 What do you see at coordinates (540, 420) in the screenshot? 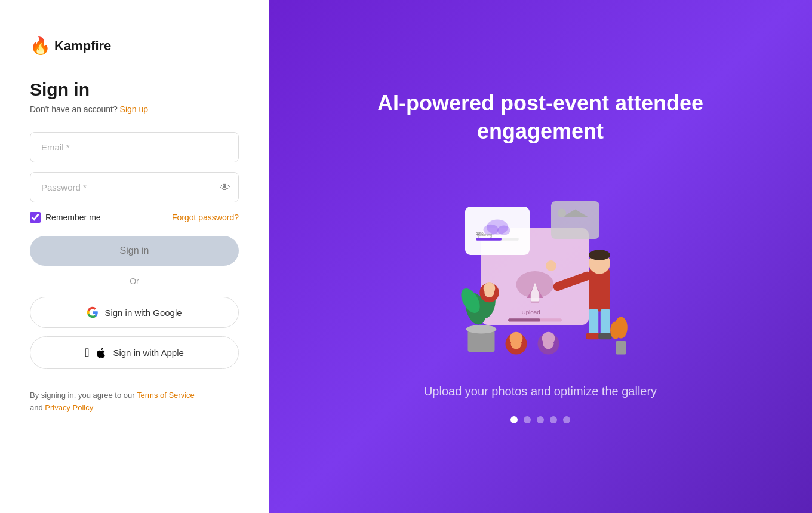
I see `carousel-dots` at bounding box center [540, 420].